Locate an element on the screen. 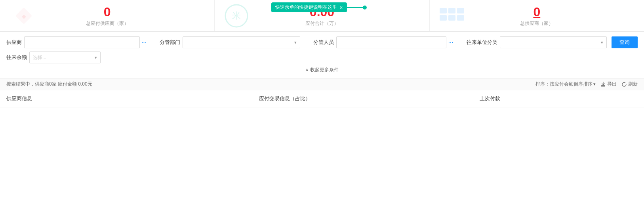  manager-input is located at coordinates (391, 42).